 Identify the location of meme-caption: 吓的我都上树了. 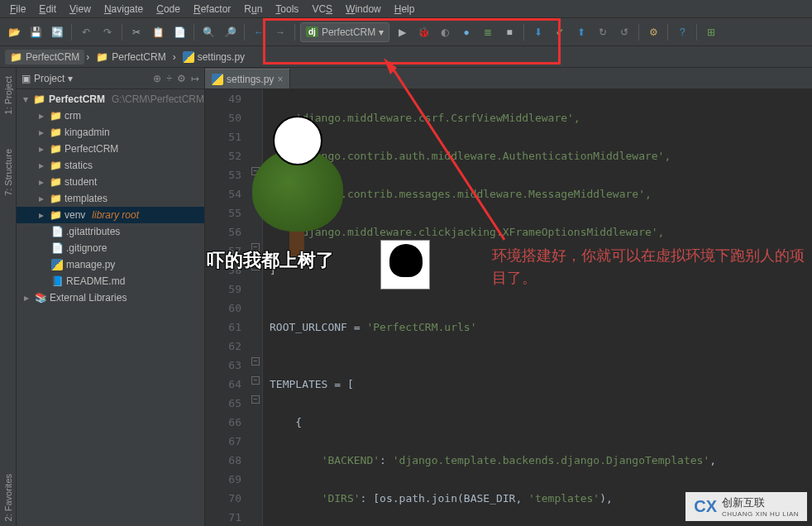
(270, 261).